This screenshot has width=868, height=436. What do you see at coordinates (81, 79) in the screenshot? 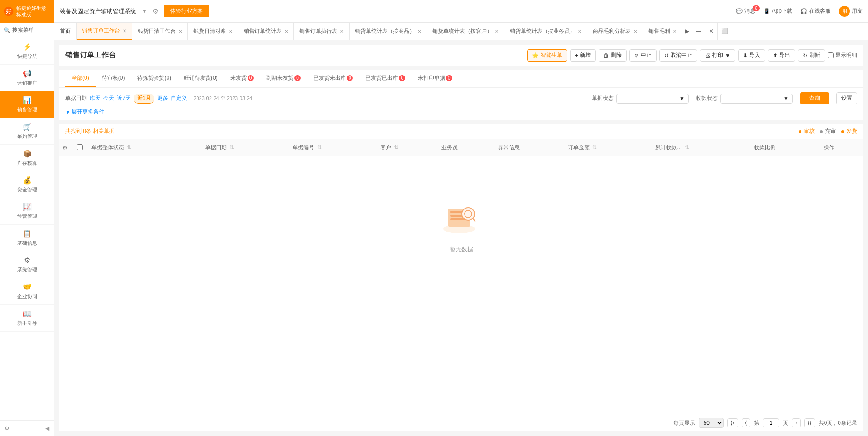
I see `sub-tab-all: 全部(0)` at bounding box center [81, 79].